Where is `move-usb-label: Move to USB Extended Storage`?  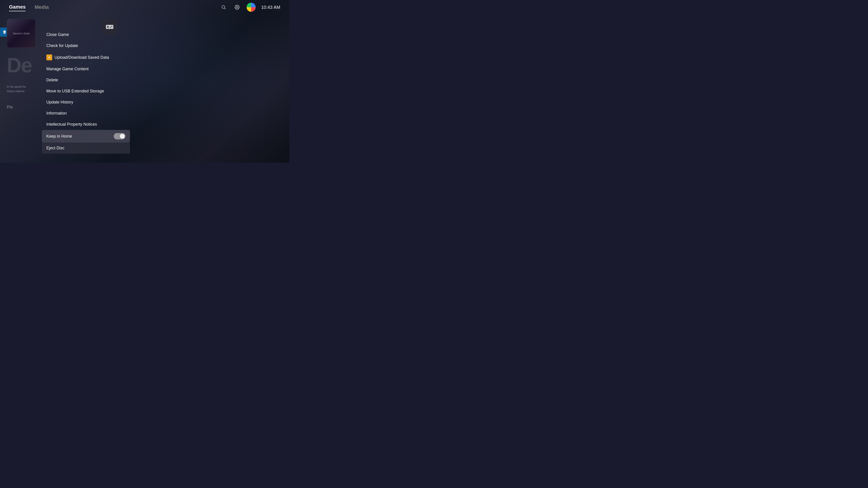 move-usb-label: Move to USB Extended Storage is located at coordinates (75, 91).